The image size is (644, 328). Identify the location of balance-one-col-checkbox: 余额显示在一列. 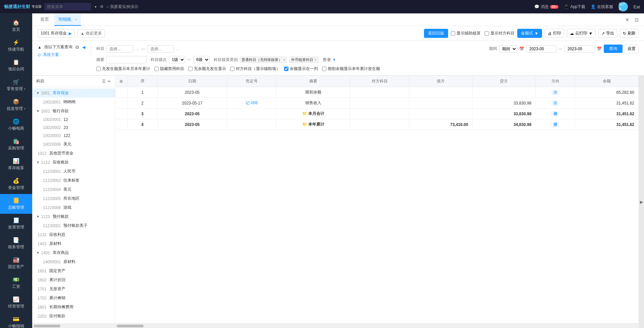
(301, 69).